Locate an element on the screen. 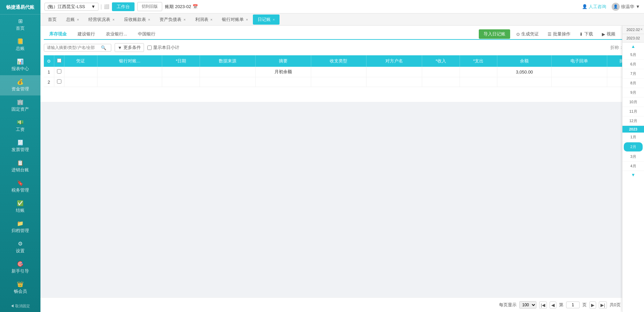 The width and height of the screenshot is (644, 312). tab-assets-liab: 资产负债表 × is located at coordinates (173, 20).